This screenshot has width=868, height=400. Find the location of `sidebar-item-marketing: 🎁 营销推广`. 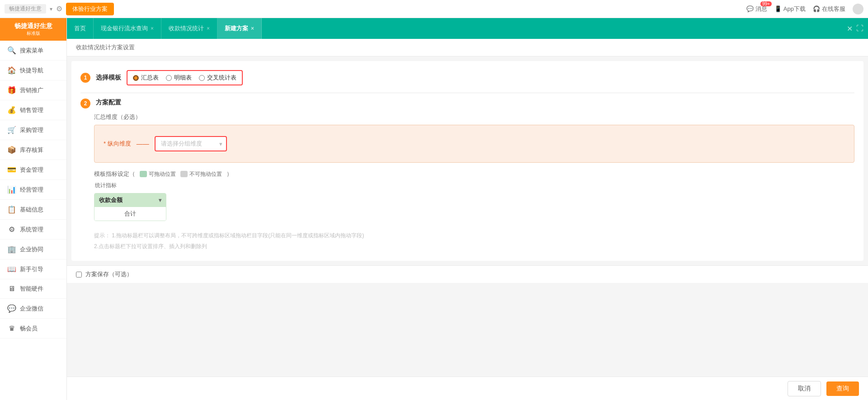

sidebar-item-marketing: 🎁 营销推广 is located at coordinates (33, 90).